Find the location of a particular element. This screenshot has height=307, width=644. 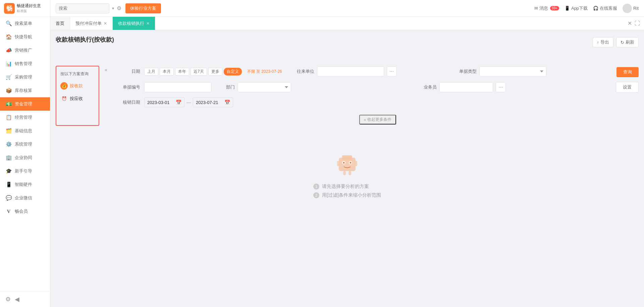

sidebar-item-marketing: 📣 营销推广 is located at coordinates (25, 50).